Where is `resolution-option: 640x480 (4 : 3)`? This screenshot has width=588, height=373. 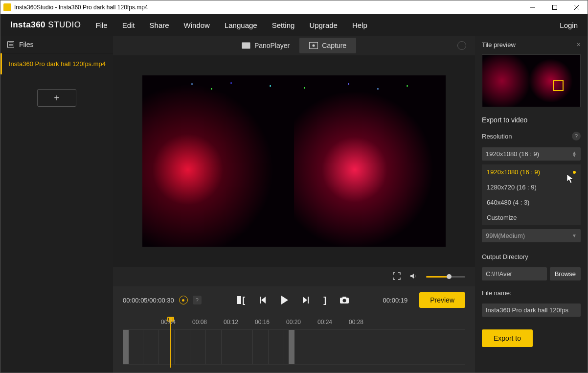
resolution-option: 640x480 (4 : 3) is located at coordinates (531, 203).